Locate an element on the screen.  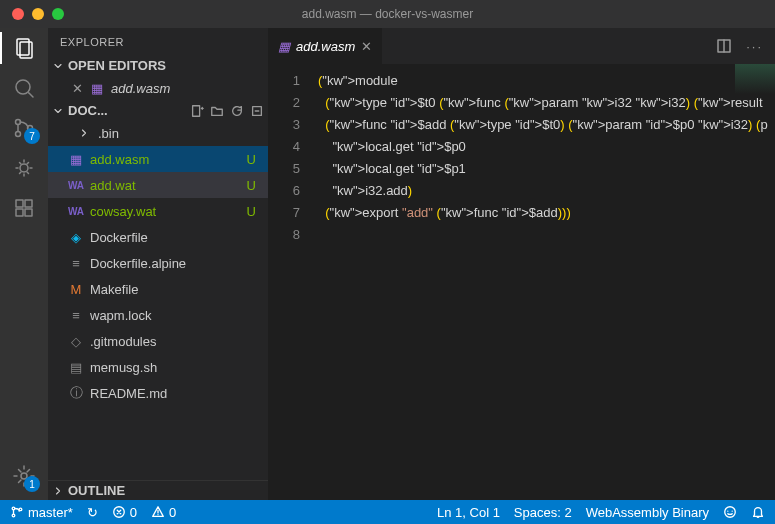
file-name: README.md is located at coordinates (128, 394).